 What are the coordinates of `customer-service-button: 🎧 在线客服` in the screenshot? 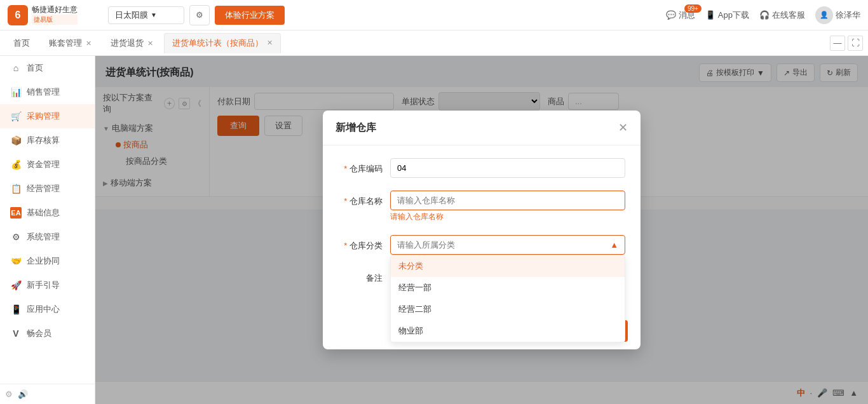 It's located at (782, 15).